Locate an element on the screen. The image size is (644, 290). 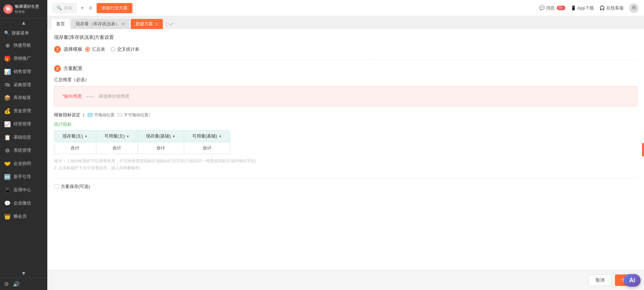
sidebar-item-label: 系统管理 is located at coordinates (22, 150).